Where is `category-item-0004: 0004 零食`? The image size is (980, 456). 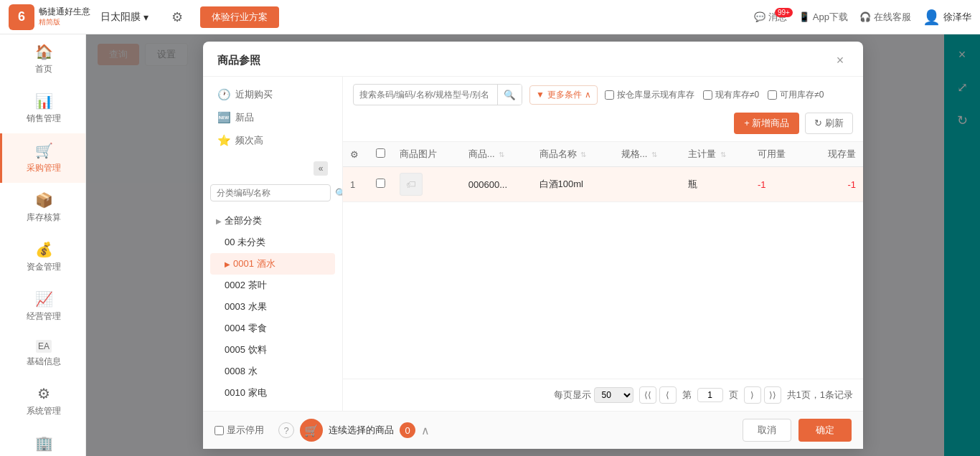
category-item-0004: 0004 零食 is located at coordinates (273, 328).